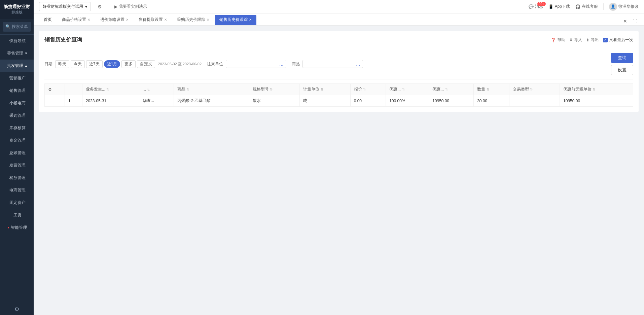 The height and width of the screenshot is (315, 644). Describe the element at coordinates (368, 90) in the screenshot. I see `col-header-price: 报价 ⇅` at that location.